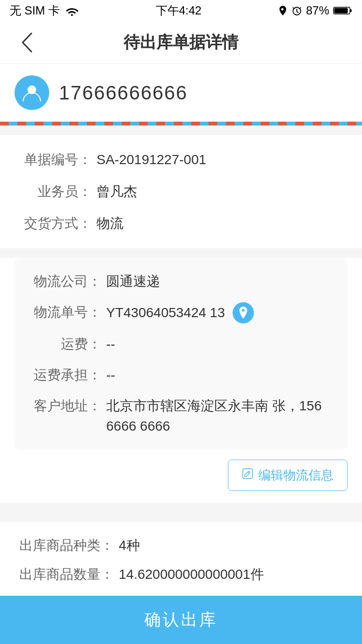 Image resolution: width=362 pixels, height=644 pixels. What do you see at coordinates (181, 546) in the screenshot?
I see `goods-types-row: 出库商品种类： 4种` at bounding box center [181, 546].